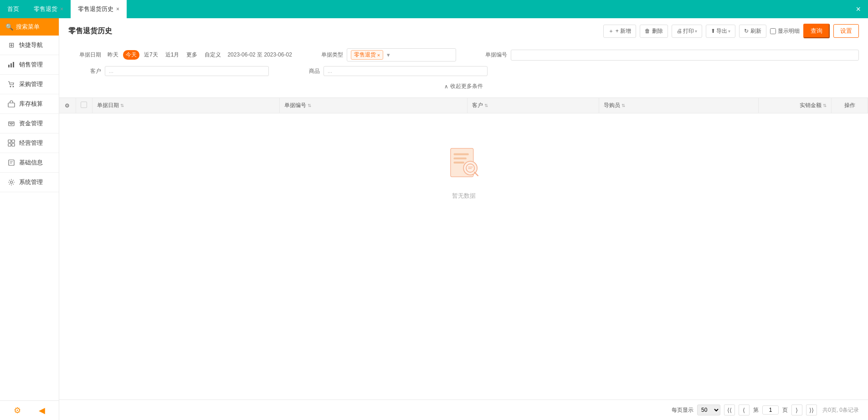  Describe the element at coordinates (862, 9) in the screenshot. I see `top-bar-close: ×` at that location.